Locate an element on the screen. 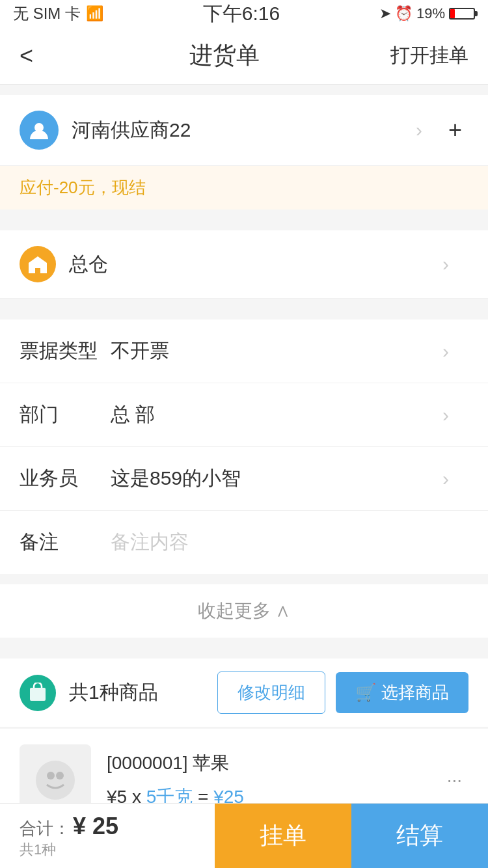  payment-notice: 应付-20元，现结 is located at coordinates (244, 187).